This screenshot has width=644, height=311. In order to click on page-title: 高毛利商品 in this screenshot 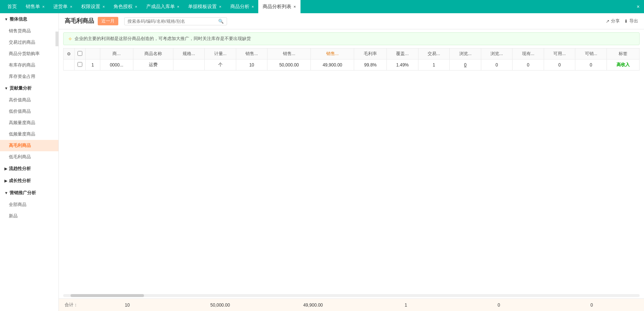, I will do `click(79, 21)`.